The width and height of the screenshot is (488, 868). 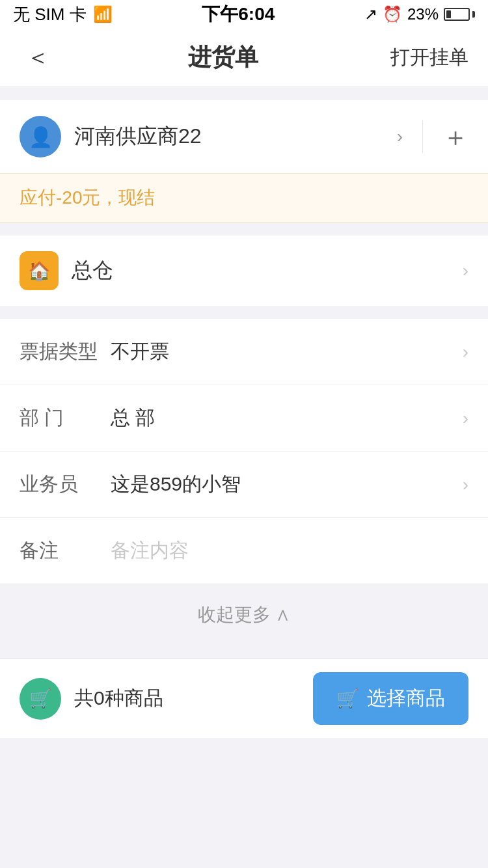 I want to click on status-right: ↗ ⏰ 23%, so click(x=420, y=14).